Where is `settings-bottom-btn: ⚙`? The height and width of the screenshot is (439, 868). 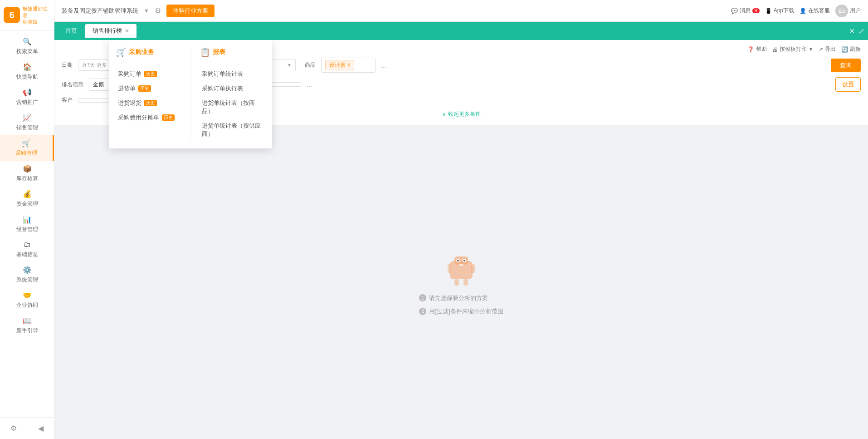 settings-bottom-btn: ⚙ is located at coordinates (14, 429).